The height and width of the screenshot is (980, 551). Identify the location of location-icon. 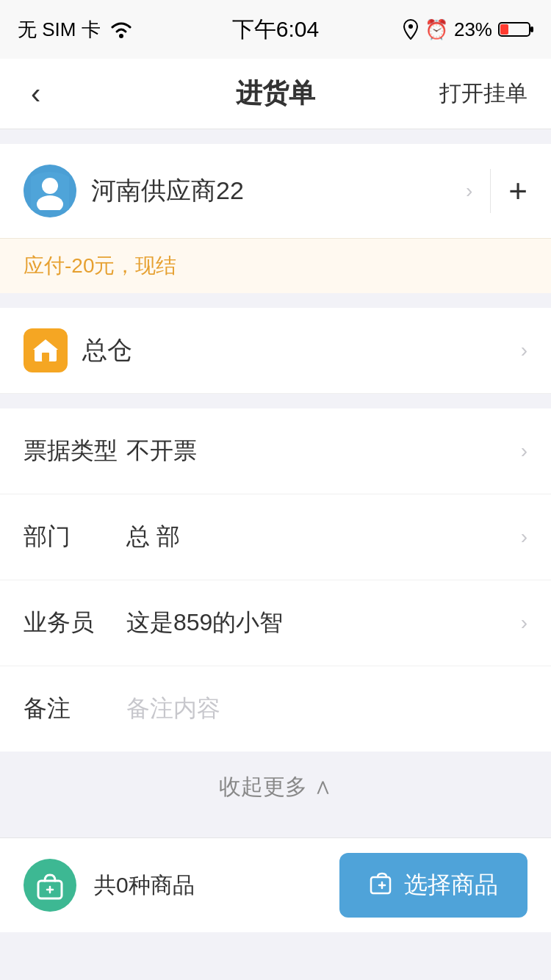
(411, 29).